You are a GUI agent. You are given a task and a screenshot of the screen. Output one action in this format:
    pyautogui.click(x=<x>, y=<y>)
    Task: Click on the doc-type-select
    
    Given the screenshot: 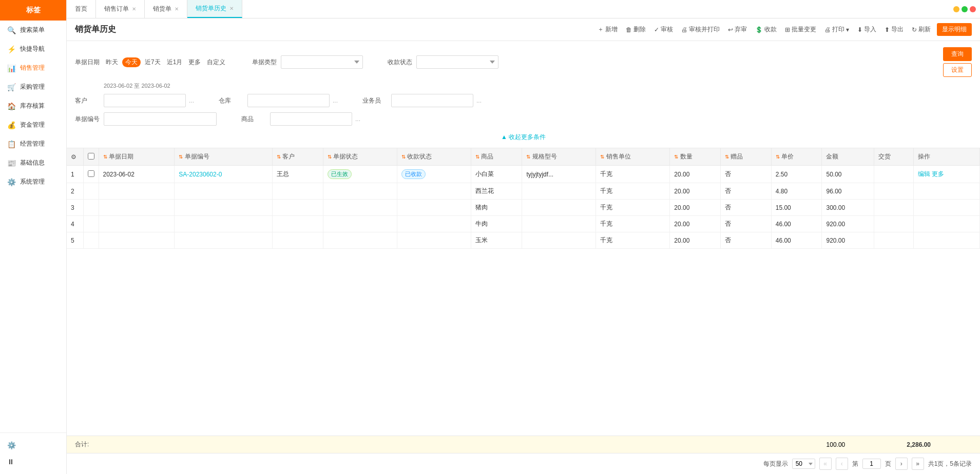 What is the action you would take?
    pyautogui.click(x=322, y=62)
    